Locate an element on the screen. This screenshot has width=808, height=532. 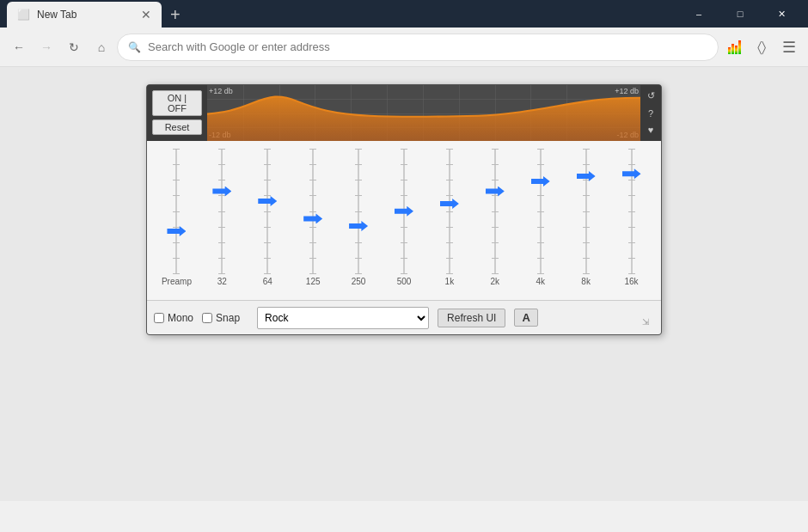
audio-extension-icon is located at coordinates (734, 47).